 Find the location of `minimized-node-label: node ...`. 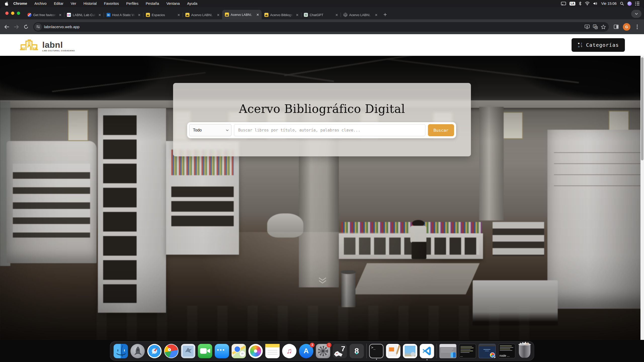

minimized-node-label: node ... is located at coordinates (505, 356).